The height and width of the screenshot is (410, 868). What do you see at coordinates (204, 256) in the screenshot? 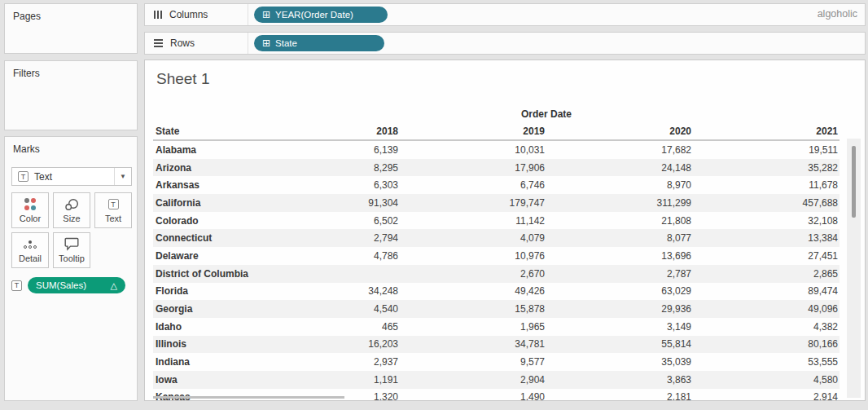
I see `state-header-cell: Delaware` at bounding box center [204, 256].